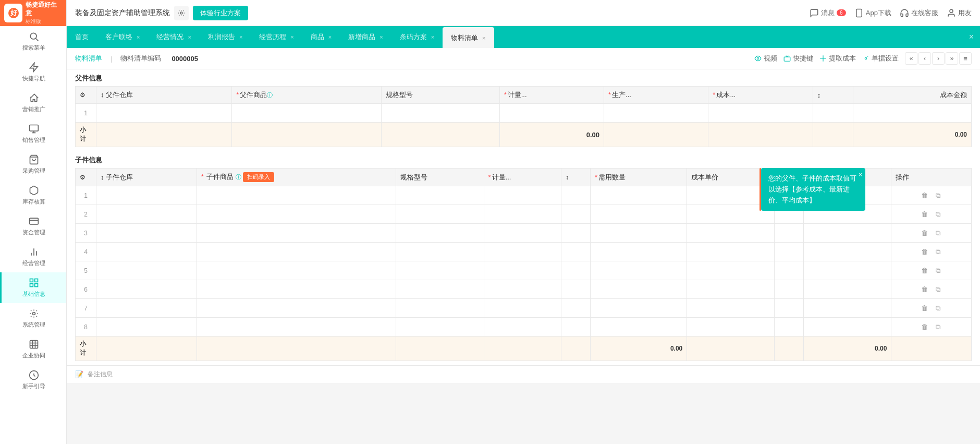  I want to click on action-shortcut: 快捷键, so click(799, 58).